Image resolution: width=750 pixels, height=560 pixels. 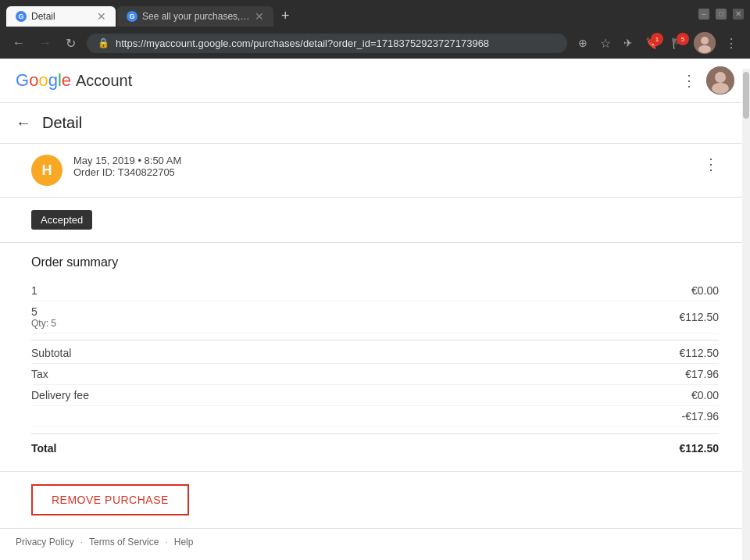 What do you see at coordinates (375, 395) in the screenshot?
I see `delivery-row: Delivery fee €0.00` at bounding box center [375, 395].